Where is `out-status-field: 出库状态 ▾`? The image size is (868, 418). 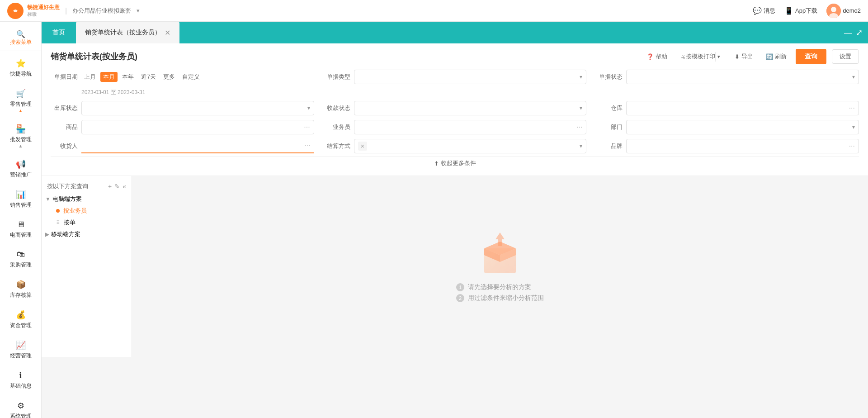 out-status-field: 出库状态 ▾ is located at coordinates (183, 108).